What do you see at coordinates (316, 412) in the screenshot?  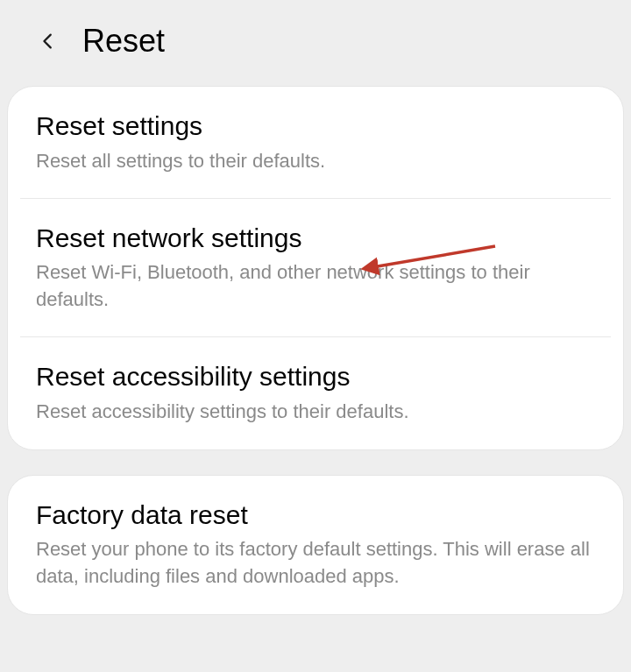 I see `item-desc: Reset accessibility settings to their de…` at bounding box center [316, 412].